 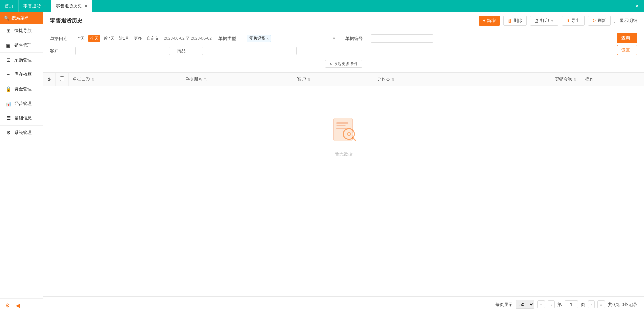 I want to click on th-guide: 导购员 ⇅, so click(x=421, y=79).